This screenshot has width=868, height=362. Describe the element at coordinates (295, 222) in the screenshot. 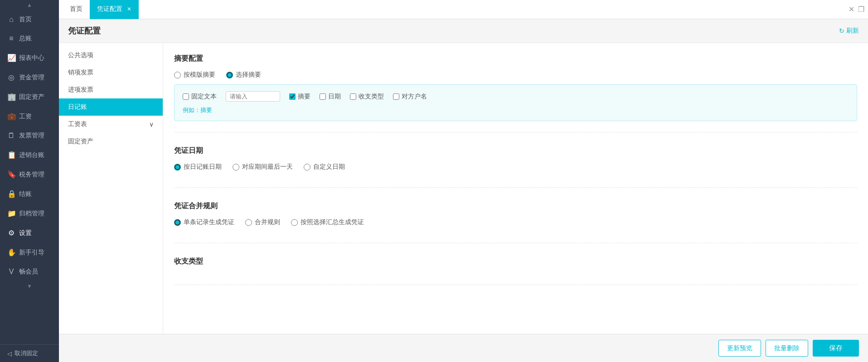

I see `radio-select-aggregate-input` at that location.